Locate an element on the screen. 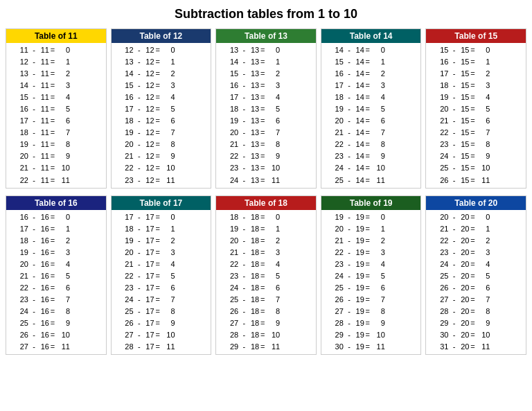  table-row: 18 -17 =1 is located at coordinates (161, 229).